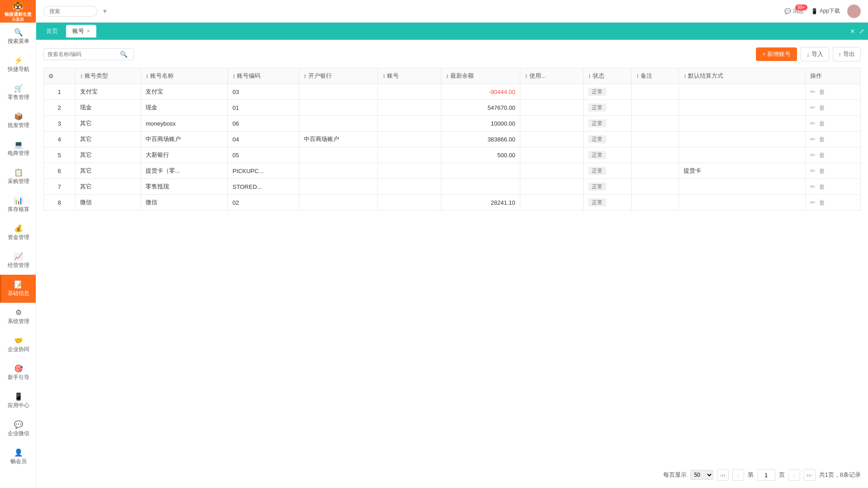  What do you see at coordinates (452, 155) in the screenshot?
I see `table-row: 5 其它 大新银行 05 500.00 正常 ✏ 🗑` at bounding box center [452, 155].